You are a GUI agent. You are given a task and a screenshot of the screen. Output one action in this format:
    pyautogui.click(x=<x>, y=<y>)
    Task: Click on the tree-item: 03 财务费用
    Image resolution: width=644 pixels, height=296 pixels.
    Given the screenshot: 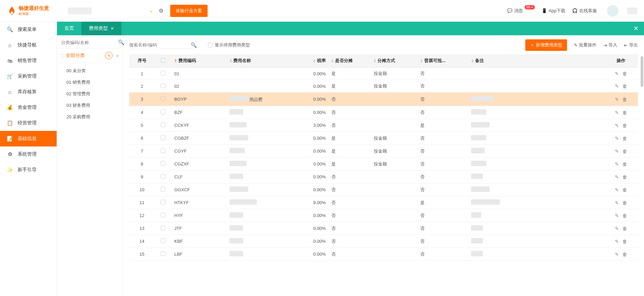 What is the action you would take?
    pyautogui.click(x=90, y=105)
    